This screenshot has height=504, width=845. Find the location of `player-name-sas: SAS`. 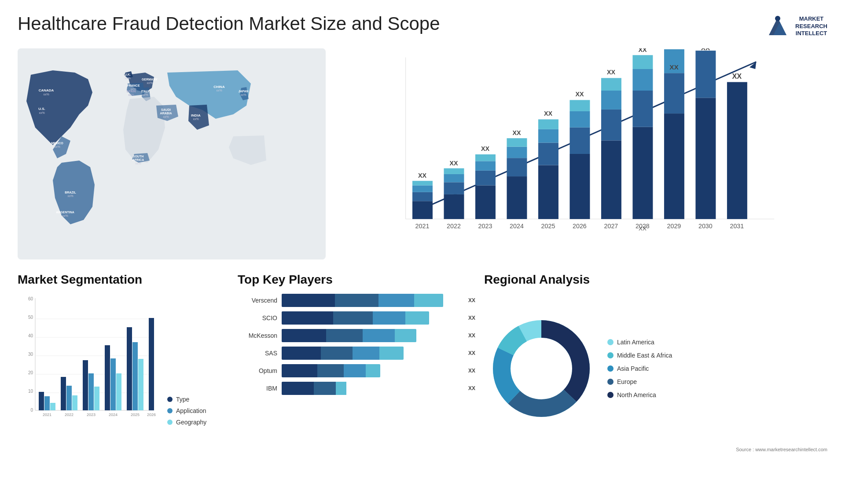

player-name-sas: SAS is located at coordinates (257, 353).